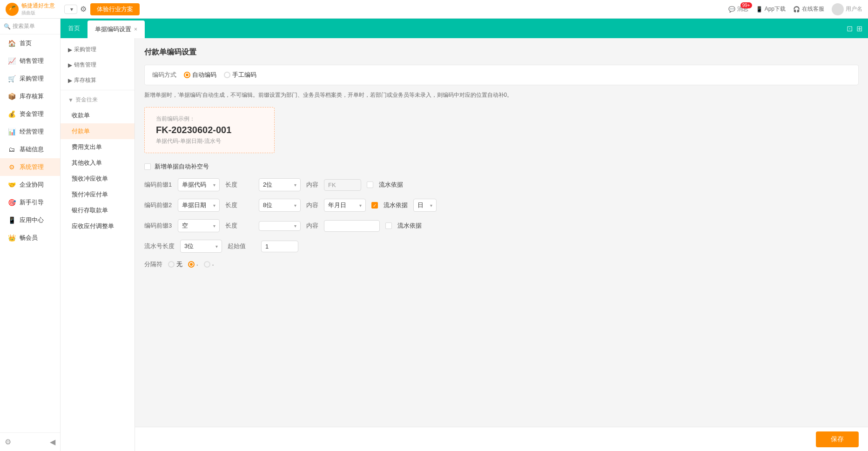 The height and width of the screenshot is (451, 868). What do you see at coordinates (199, 205) in the screenshot?
I see `prefix2-select: 单据日期` at bounding box center [199, 205].